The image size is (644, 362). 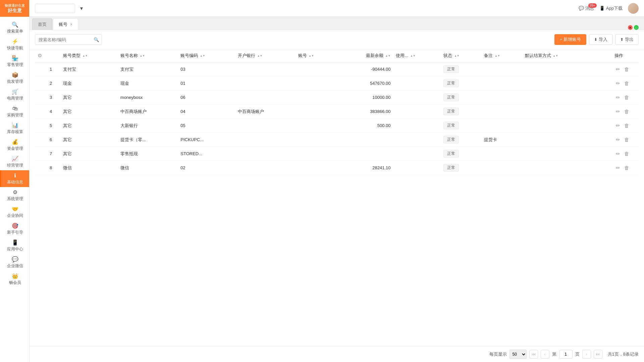 What do you see at coordinates (41, 56) in the screenshot?
I see `col-settings: ⚙` at bounding box center [41, 56].